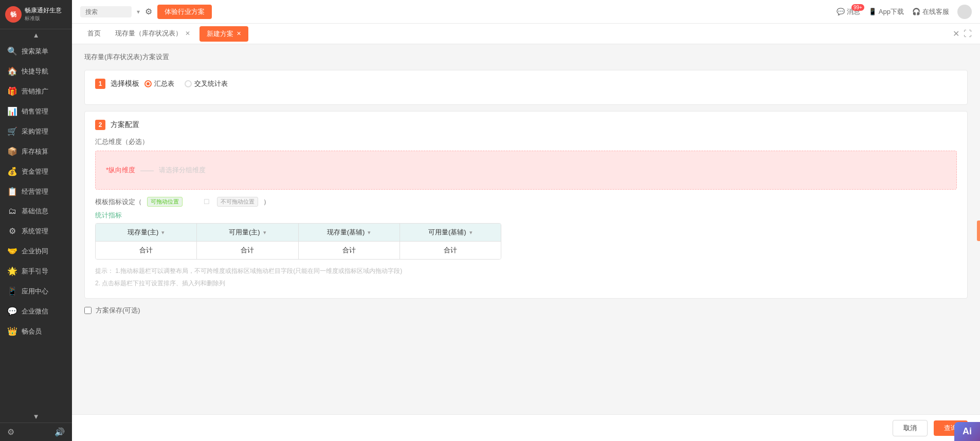 The width and height of the screenshot is (980, 441). Describe the element at coordinates (526, 142) in the screenshot. I see `dimension-section-label: 汇总维度（必选）` at that location.